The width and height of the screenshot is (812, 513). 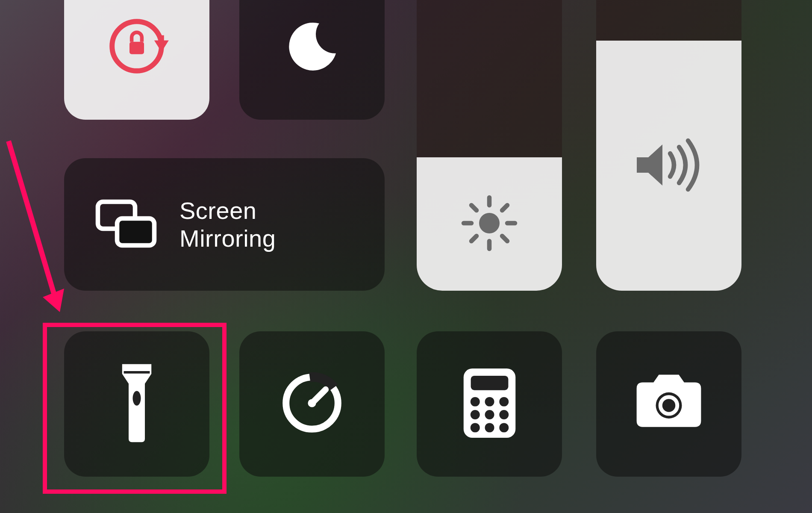 I want to click on camera-icon, so click(x=669, y=404).